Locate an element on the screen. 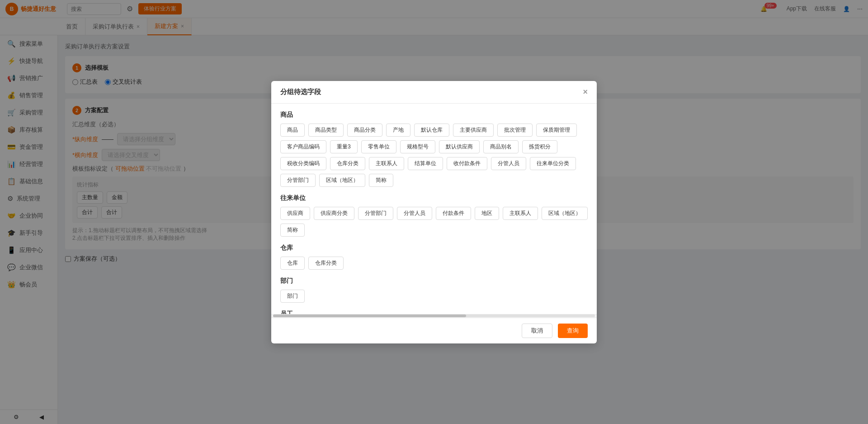 The height and width of the screenshot is (424, 868). field-tags-0: 商品商品类型商品分类产地默认仓库主要供应商批次管理保质期管理客户商品编码重量3零… is located at coordinates (434, 155).